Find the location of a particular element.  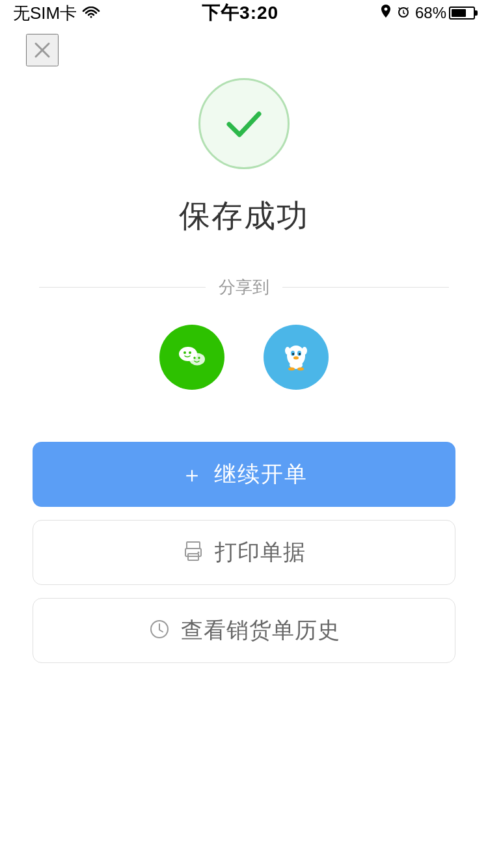

checkmark-icon is located at coordinates (244, 124).